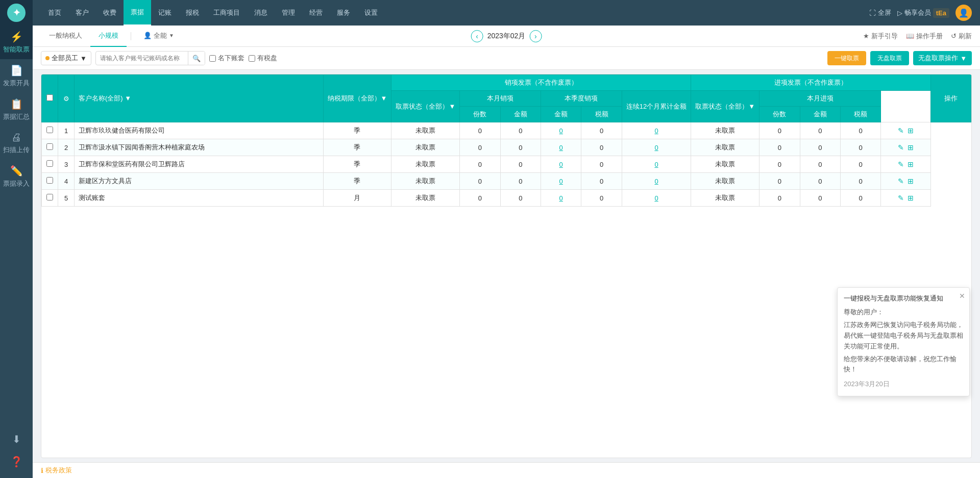 The image size is (980, 478). What do you see at coordinates (212, 58) in the screenshot?
I see `my-accounts-checkbox` at bounding box center [212, 58].